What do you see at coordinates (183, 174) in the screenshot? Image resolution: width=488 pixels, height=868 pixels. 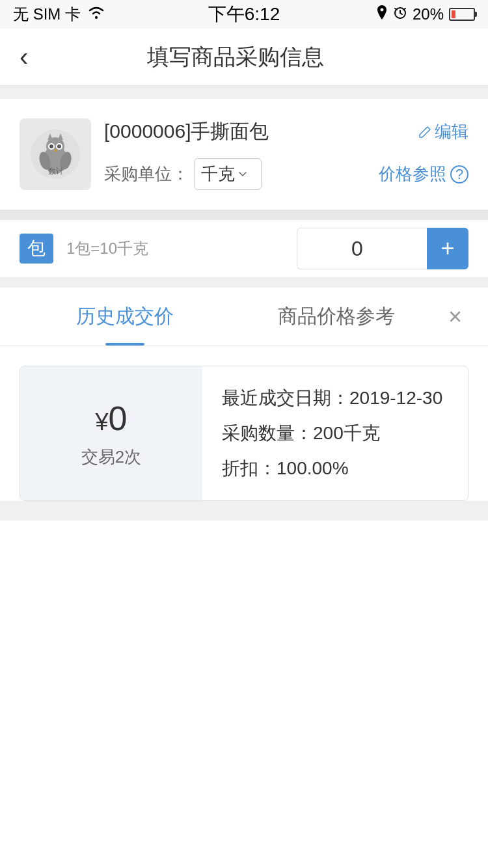 I see `unit-selector-area: 采购单位： 千克` at bounding box center [183, 174].